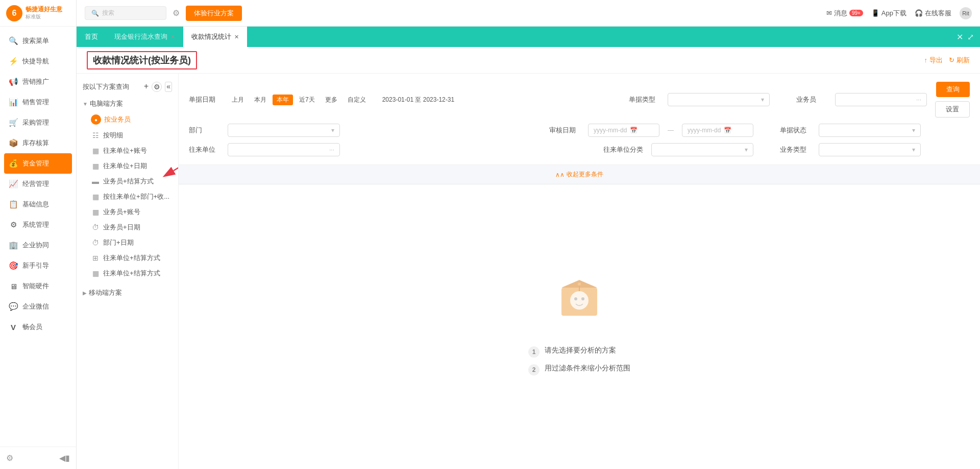  I want to click on close-all-tabs-btn: ✕, so click(960, 37).